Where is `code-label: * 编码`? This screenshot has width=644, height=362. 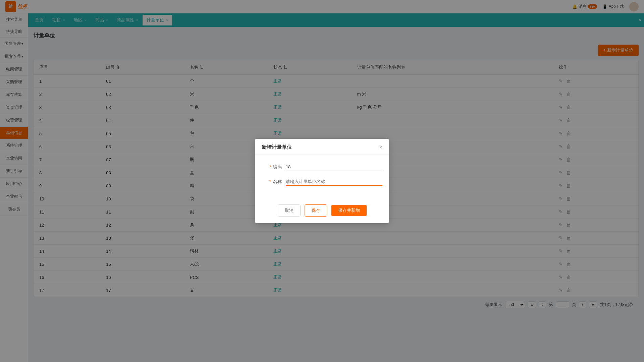 code-label: * 编码 is located at coordinates (272, 167).